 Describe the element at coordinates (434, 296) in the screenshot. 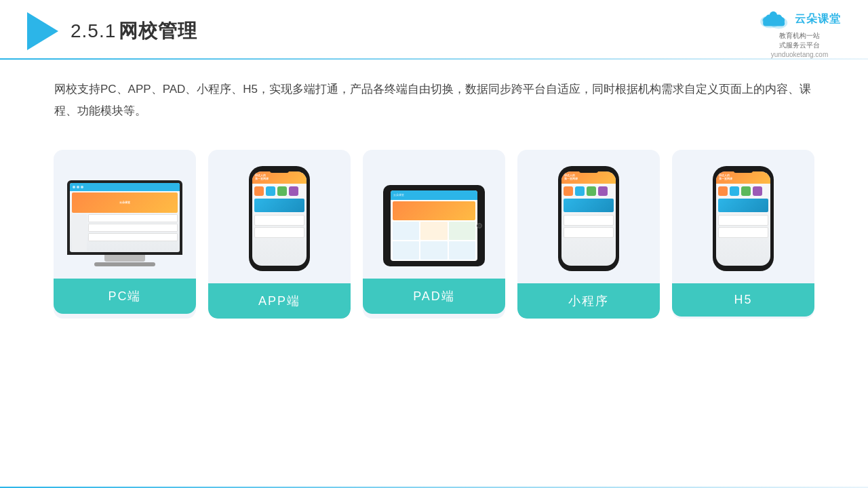

I see `card-label-pad: PAD端` at that location.